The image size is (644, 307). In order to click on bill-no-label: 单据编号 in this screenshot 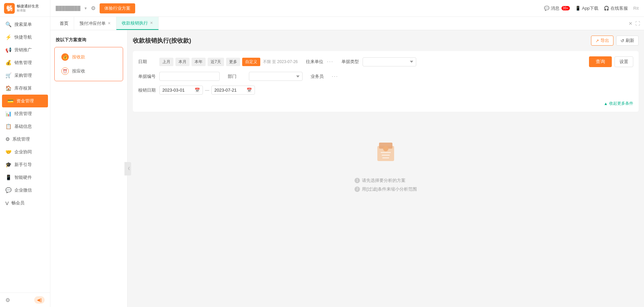, I will do `click(148, 76)`.